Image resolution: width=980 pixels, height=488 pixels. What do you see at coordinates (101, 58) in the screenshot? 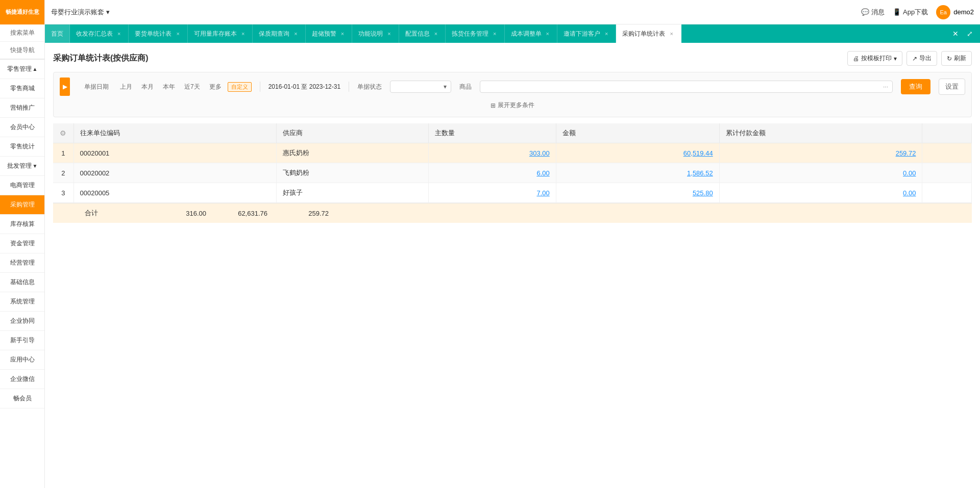
I see `page-title: 采购订单统计表(按供应商)` at bounding box center [101, 58].